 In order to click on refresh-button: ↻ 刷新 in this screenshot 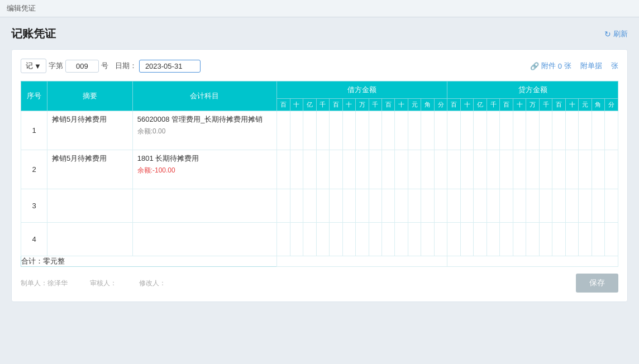, I will do `click(616, 34)`.